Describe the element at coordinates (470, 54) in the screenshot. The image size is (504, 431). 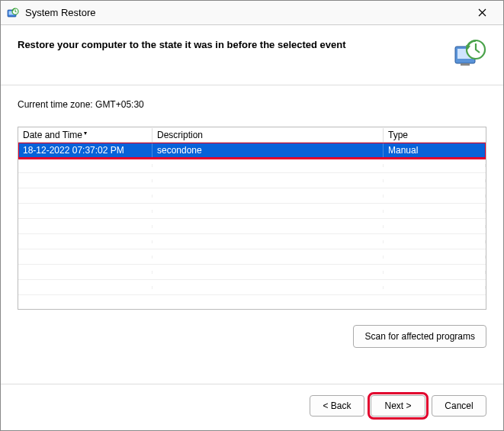
I see `restore-large-icon` at that location.